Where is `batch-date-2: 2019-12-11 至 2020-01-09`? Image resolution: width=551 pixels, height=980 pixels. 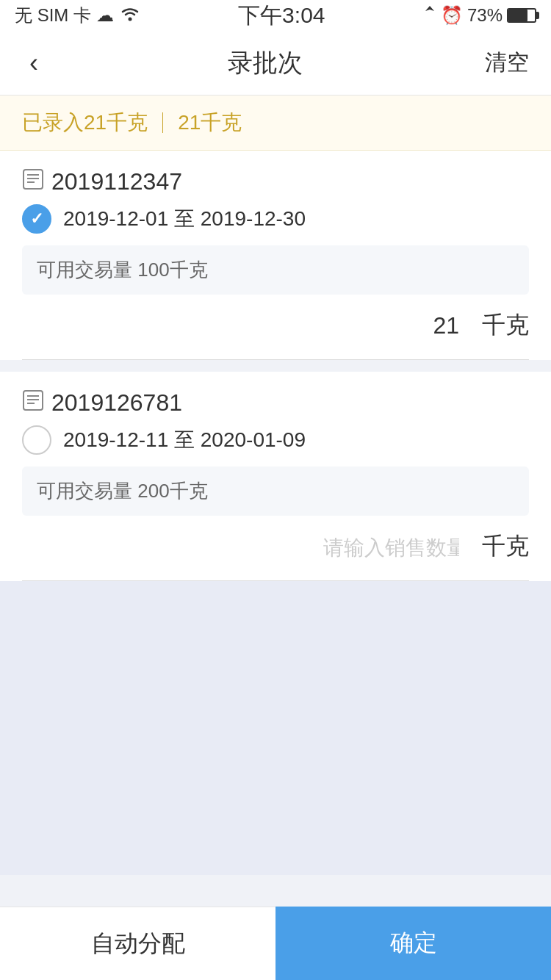
batch-date-2: 2019-12-11 至 2020-01-09 is located at coordinates (184, 440).